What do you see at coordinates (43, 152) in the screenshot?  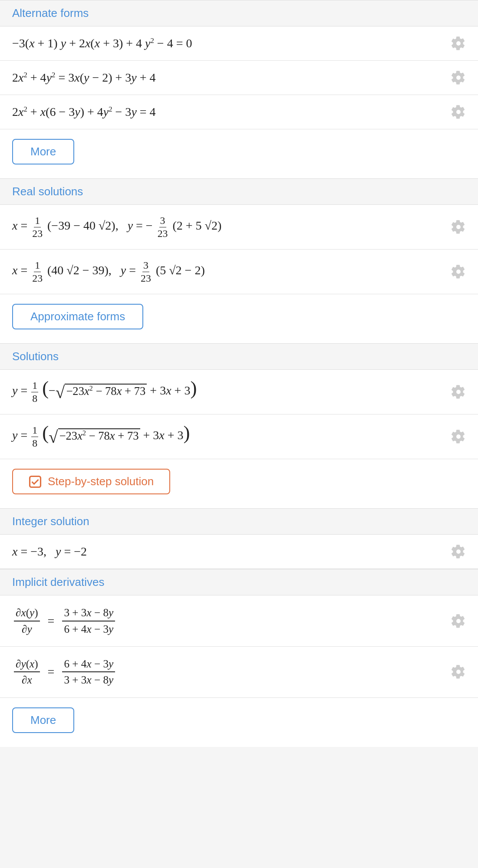 I see `alternate-forms-more-button: More` at bounding box center [43, 152].